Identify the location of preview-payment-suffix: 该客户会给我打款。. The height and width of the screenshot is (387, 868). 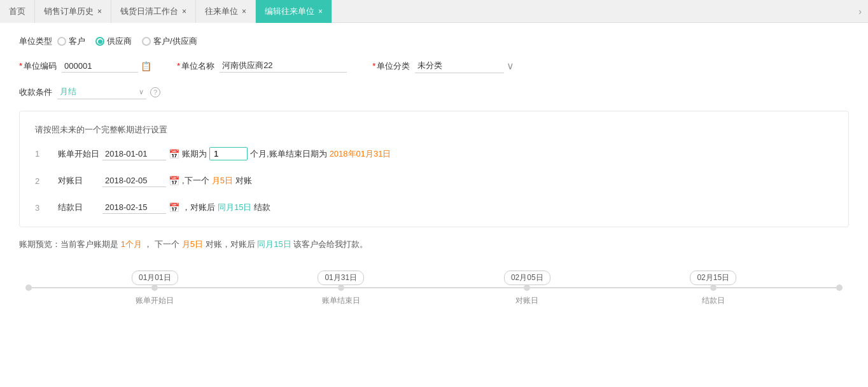
(331, 244).